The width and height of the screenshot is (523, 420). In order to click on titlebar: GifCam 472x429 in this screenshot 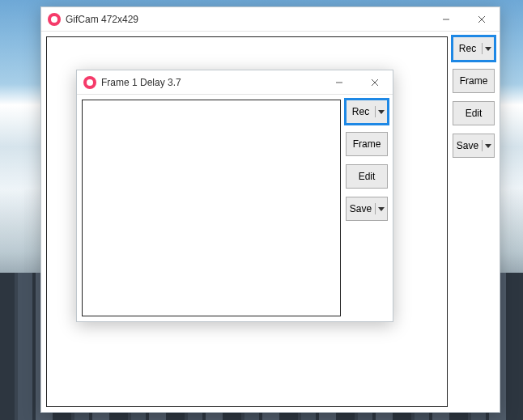, I will do `click(270, 19)`.